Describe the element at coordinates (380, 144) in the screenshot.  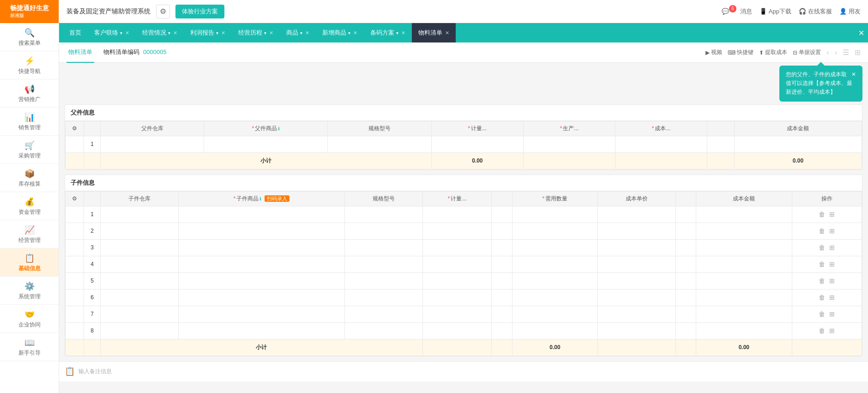
I see `parent-row-spec` at that location.